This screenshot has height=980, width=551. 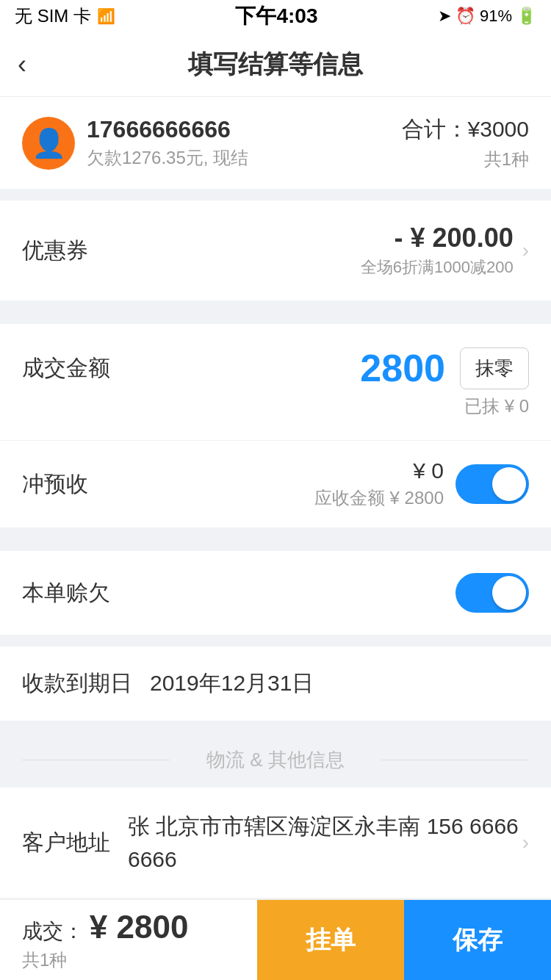 What do you see at coordinates (276, 16) in the screenshot?
I see `status-time: 下午4:03` at bounding box center [276, 16].